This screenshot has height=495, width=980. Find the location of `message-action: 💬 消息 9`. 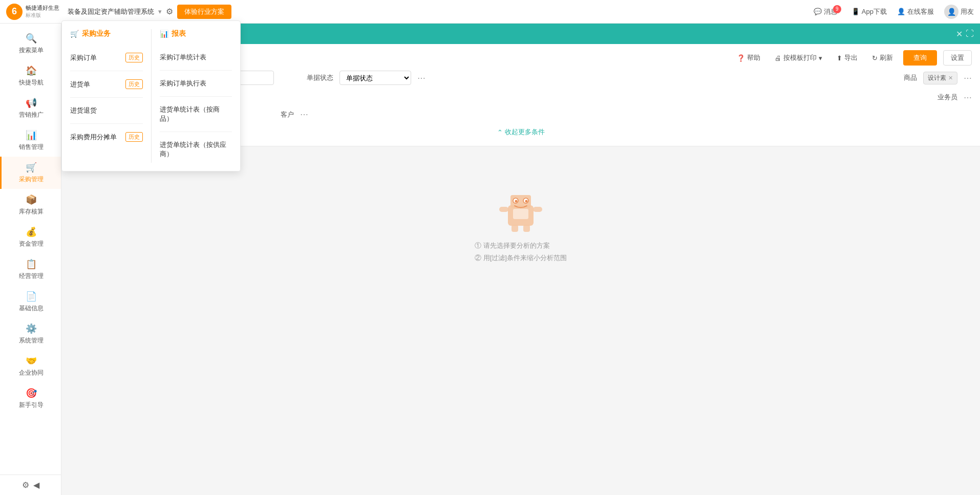

message-action: 💬 消息 9 is located at coordinates (827, 12).